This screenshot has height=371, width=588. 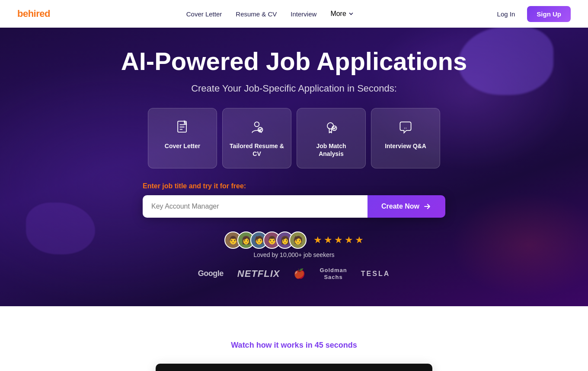 What do you see at coordinates (294, 367) in the screenshot?
I see `video-player: behired Introduction to Behired - How to…` at bounding box center [294, 367].